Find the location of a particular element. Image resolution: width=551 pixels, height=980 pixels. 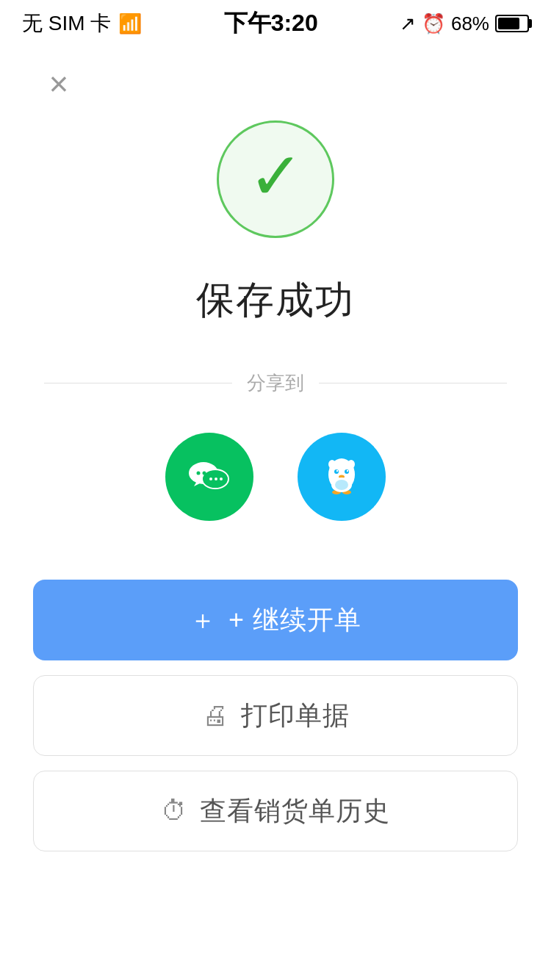

share-label: 分享到 is located at coordinates (276, 383).